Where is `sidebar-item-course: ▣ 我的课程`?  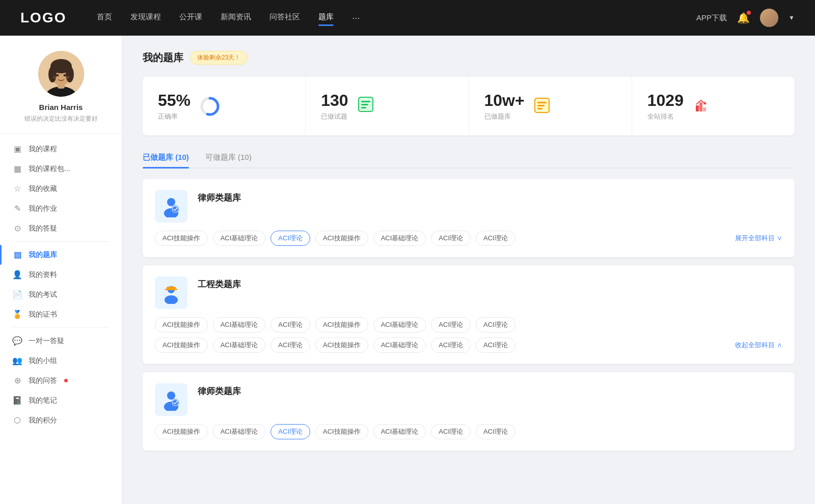
sidebar-item-course: ▣ 我的课程 is located at coordinates (61, 149).